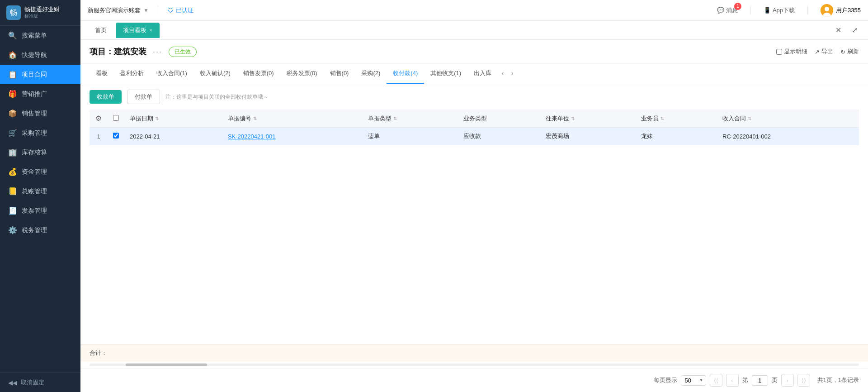 This screenshot has height=392, width=868. I want to click on fullscreen-button: ⤢, so click(854, 30).